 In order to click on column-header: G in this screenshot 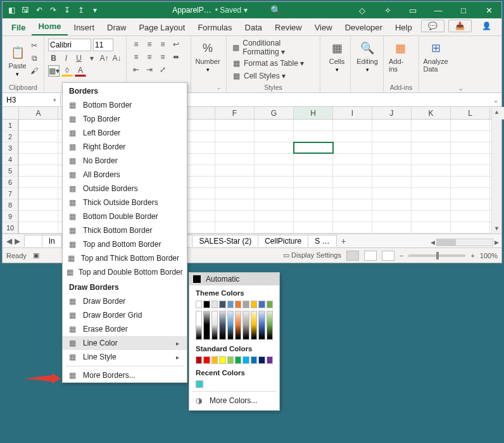, I will do `click(274, 113)`.